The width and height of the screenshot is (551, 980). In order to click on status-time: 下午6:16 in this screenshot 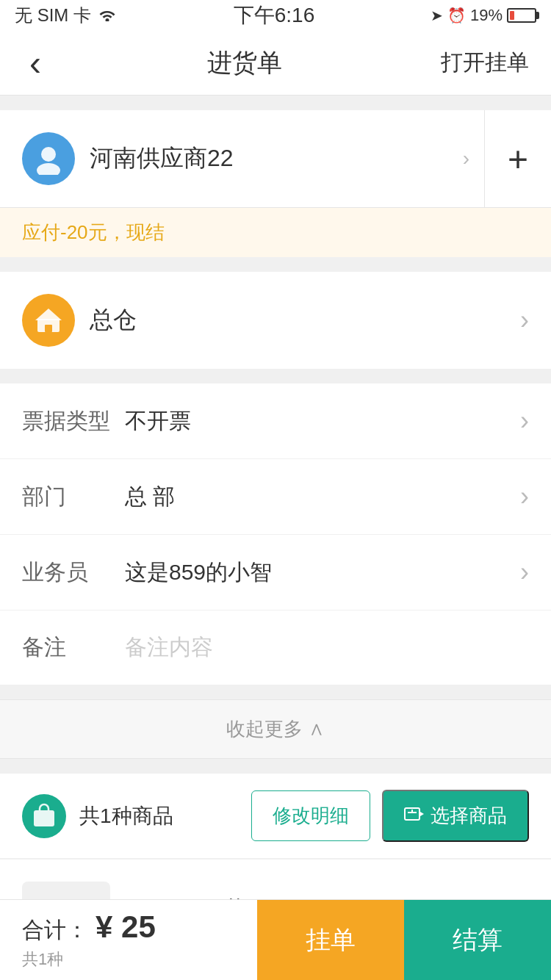, I will do `click(275, 15)`.